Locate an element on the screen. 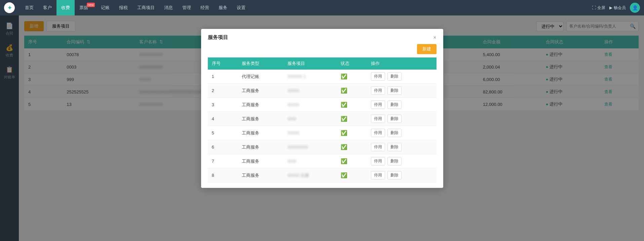  nav-manage: 管理 is located at coordinates (187, 8).